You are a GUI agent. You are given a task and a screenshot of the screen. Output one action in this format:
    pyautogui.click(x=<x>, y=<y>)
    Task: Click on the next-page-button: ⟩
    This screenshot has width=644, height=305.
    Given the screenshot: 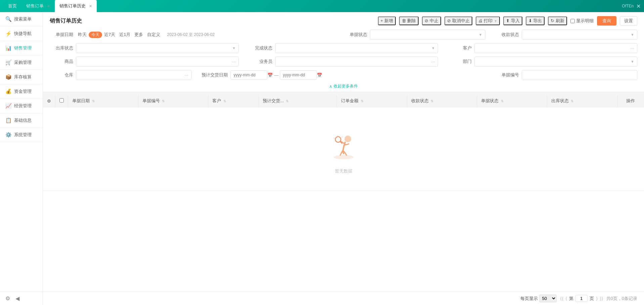 What is the action you would take?
    pyautogui.click(x=597, y=299)
    